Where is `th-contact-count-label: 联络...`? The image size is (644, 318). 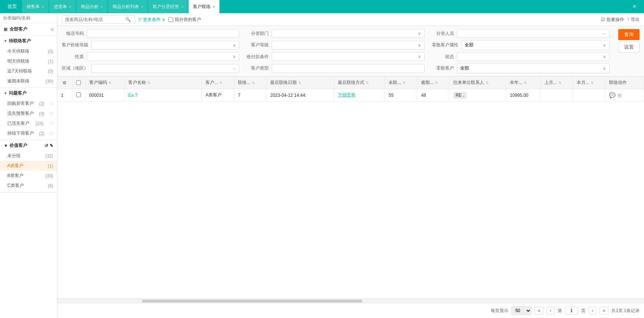 th-contact-count-label: 联络... is located at coordinates (244, 82).